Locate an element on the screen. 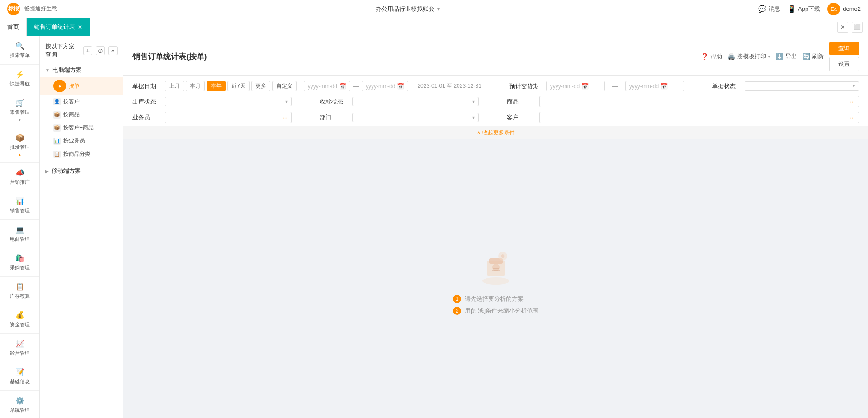 Image resolution: width=868 pixels, height=418 pixels. department-select: ▾ is located at coordinates (415, 118).